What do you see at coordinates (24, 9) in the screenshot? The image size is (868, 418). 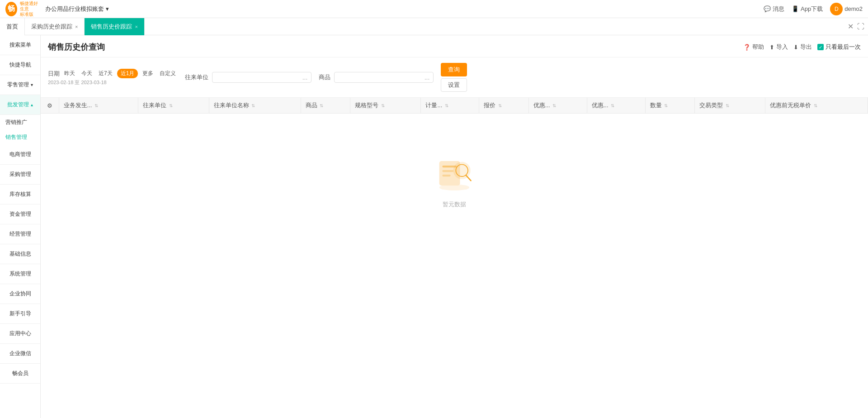 I see `logo-area: 畅 畅捷通好生意 标准版` at bounding box center [24, 9].